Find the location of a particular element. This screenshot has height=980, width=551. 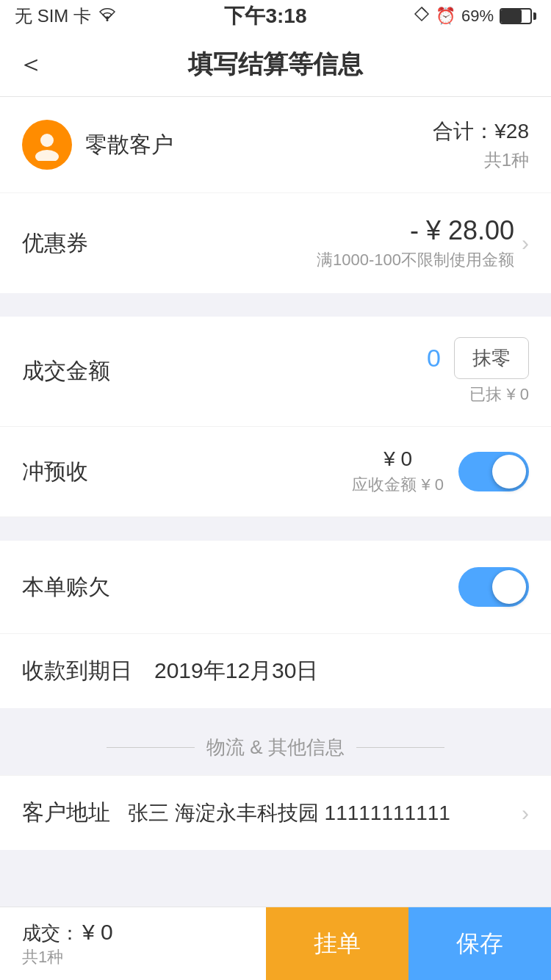

coupon-description: 满1000-100不限制使用金额 is located at coordinates (416, 260).